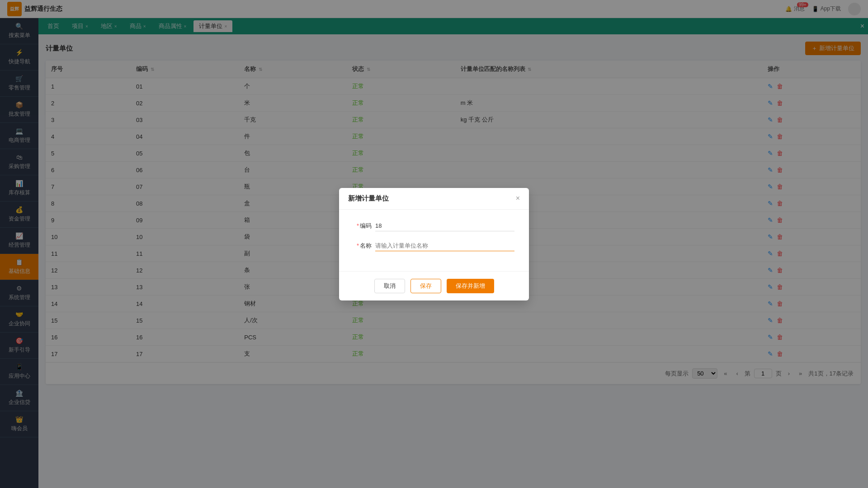 The width and height of the screenshot is (868, 488). I want to click on name-form-item: *名称, so click(434, 246).